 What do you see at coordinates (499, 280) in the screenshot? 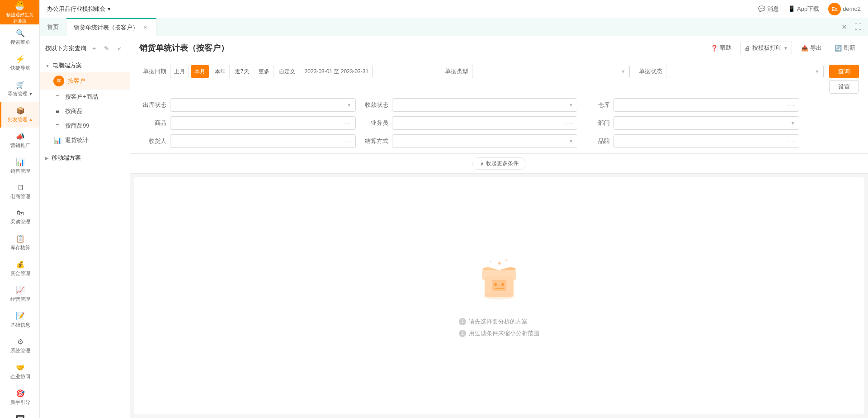
I see `empty-box-svg: ✦ ✦ ✦` at bounding box center [499, 280].